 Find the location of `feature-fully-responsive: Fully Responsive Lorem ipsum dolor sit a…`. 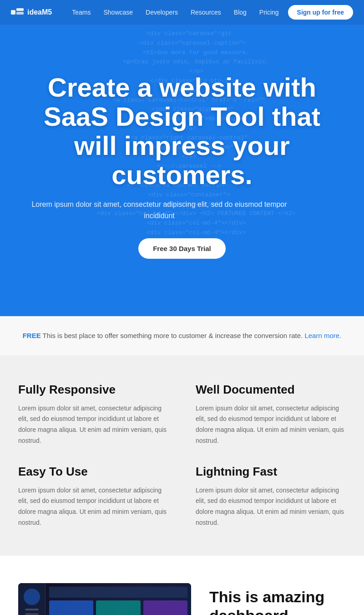

feature-fully-responsive: Fully Responsive Lorem ipsum dolor sit a… is located at coordinates (93, 415).